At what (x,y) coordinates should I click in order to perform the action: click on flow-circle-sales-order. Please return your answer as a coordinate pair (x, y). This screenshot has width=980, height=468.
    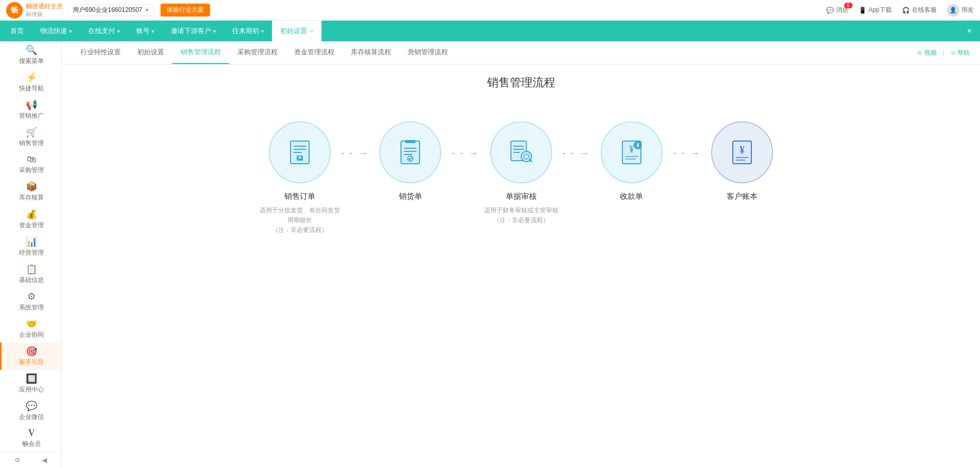
    Looking at the image, I should click on (300, 152).